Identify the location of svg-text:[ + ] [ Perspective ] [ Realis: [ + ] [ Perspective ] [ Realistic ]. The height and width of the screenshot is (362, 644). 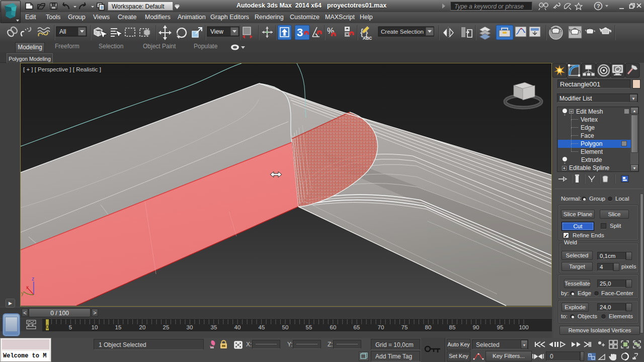
(62, 69).